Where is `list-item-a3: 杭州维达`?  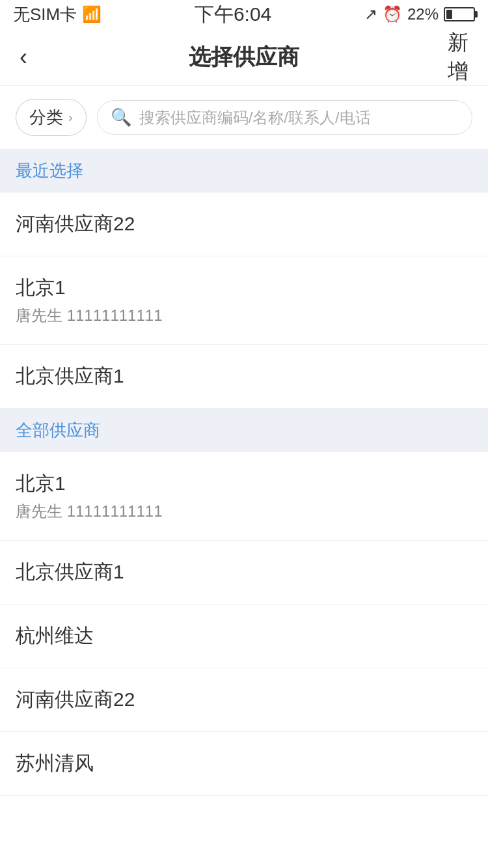 list-item-a3: 杭州维达 is located at coordinates (244, 636).